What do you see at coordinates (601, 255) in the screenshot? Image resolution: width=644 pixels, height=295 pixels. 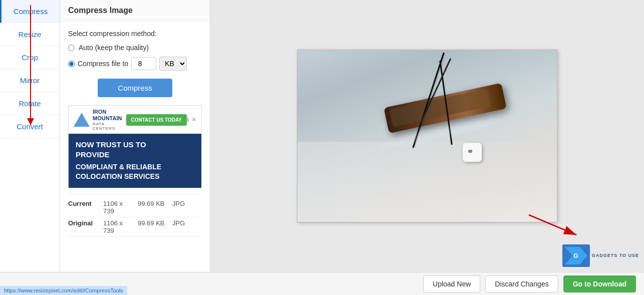 I see `watermark: G GADGETS TO USE` at bounding box center [601, 255].